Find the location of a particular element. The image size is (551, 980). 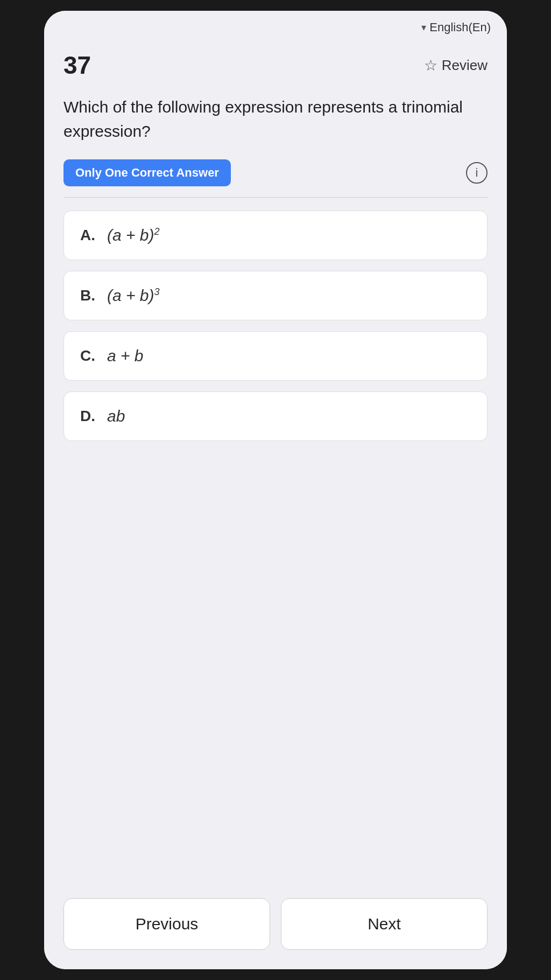

question-number: 37 is located at coordinates (77, 65).